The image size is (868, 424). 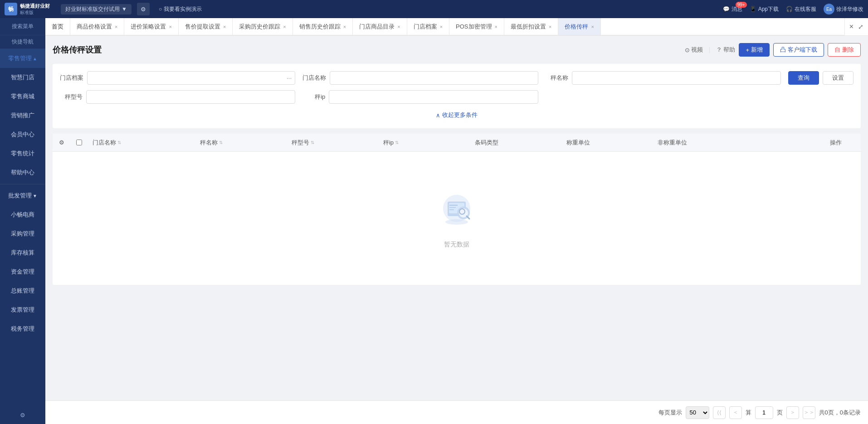 What do you see at coordinates (428, 27) in the screenshot?
I see `tab-store-file: 门店档案 ×` at bounding box center [428, 27].